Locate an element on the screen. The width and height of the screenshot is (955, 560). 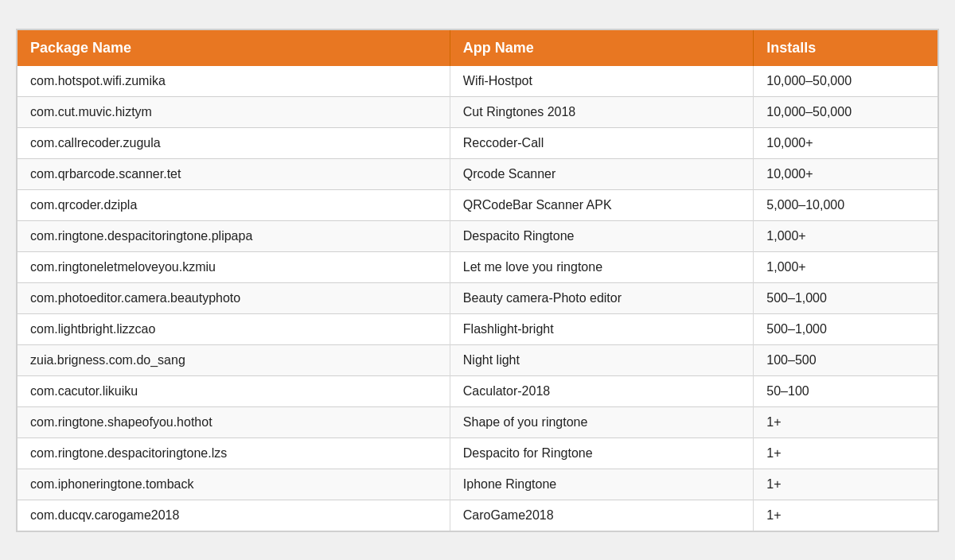
cell-package: com.lightbright.lizzcao is located at coordinates (234, 329).